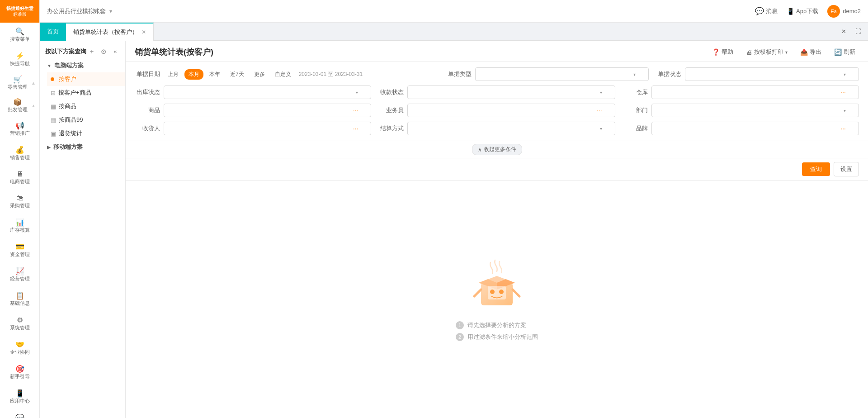 Image resolution: width=868 pixels, height=418 pixels. What do you see at coordinates (755, 128) in the screenshot?
I see `brand-select: ···` at bounding box center [755, 128].